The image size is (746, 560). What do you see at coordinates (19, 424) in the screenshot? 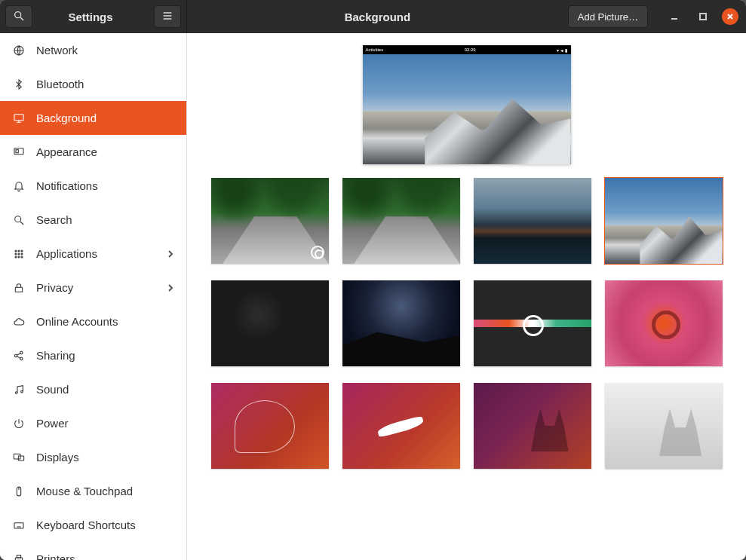
I see `power-icon` at bounding box center [19, 424].